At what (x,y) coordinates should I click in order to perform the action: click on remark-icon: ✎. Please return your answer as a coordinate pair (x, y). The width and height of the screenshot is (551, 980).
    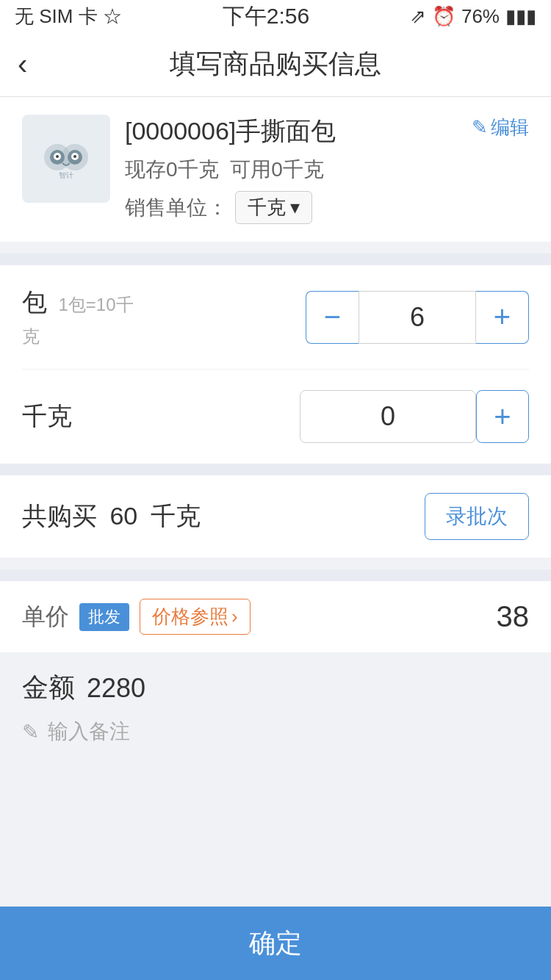
    Looking at the image, I should click on (31, 732).